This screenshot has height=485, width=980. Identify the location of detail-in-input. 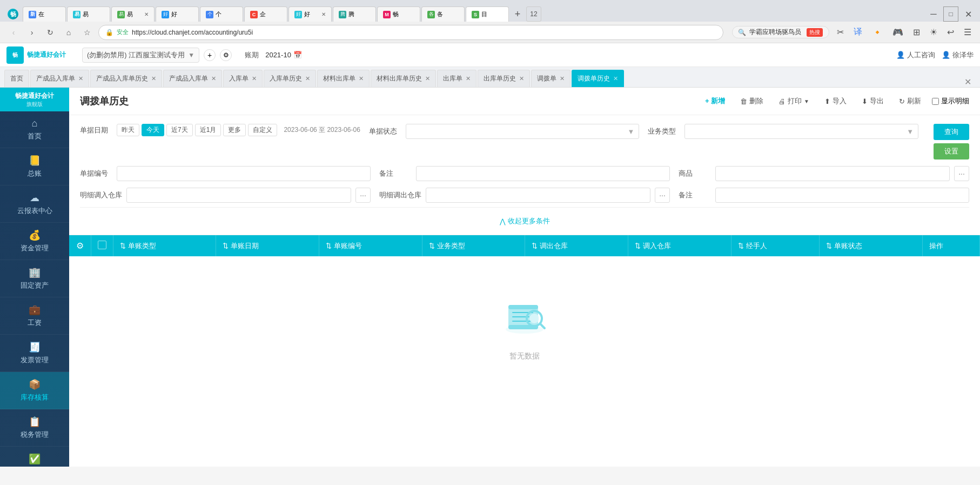
(239, 195).